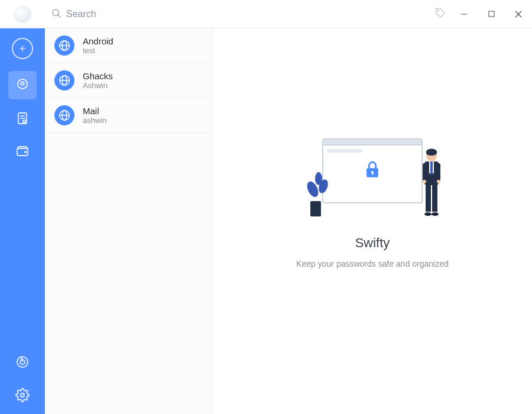 The width and height of the screenshot is (532, 414). Describe the element at coordinates (518, 14) in the screenshot. I see `close-button` at that location.